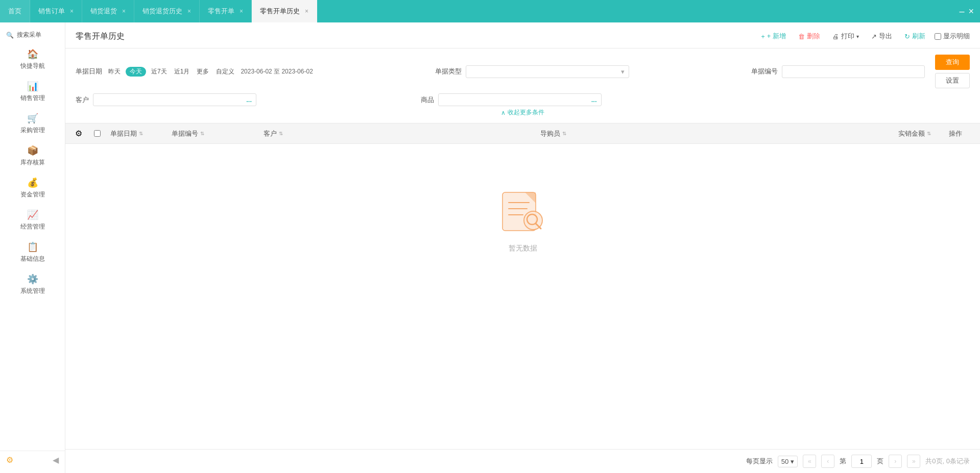  I want to click on shortcut-today: 今天, so click(136, 71).